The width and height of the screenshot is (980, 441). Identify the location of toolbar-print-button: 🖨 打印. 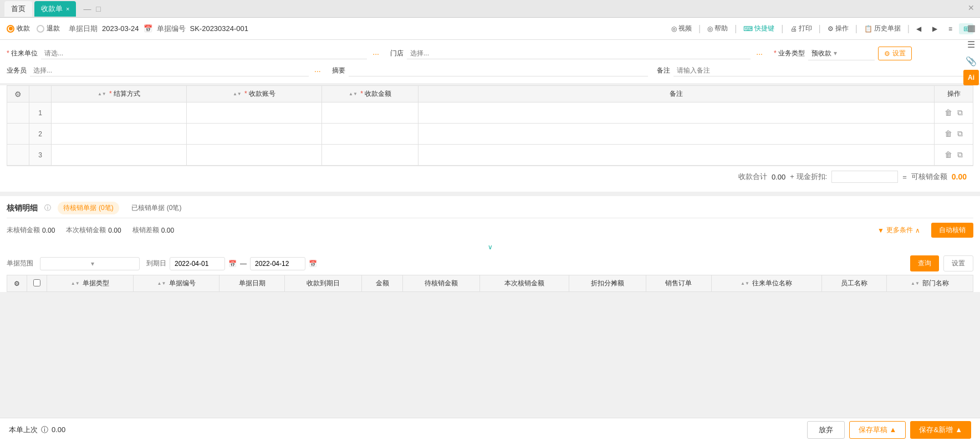
(802, 29).